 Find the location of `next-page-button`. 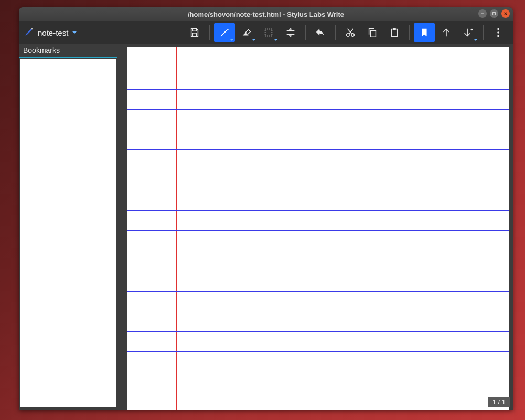

next-page-button is located at coordinates (468, 33).